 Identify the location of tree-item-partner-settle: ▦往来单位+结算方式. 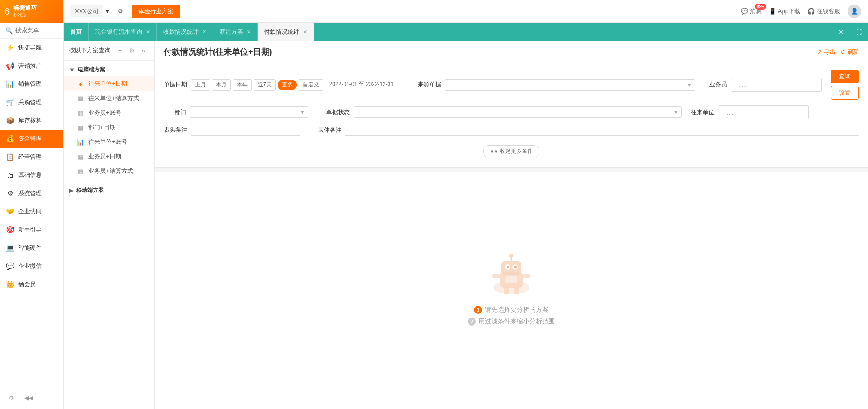
(109, 98).